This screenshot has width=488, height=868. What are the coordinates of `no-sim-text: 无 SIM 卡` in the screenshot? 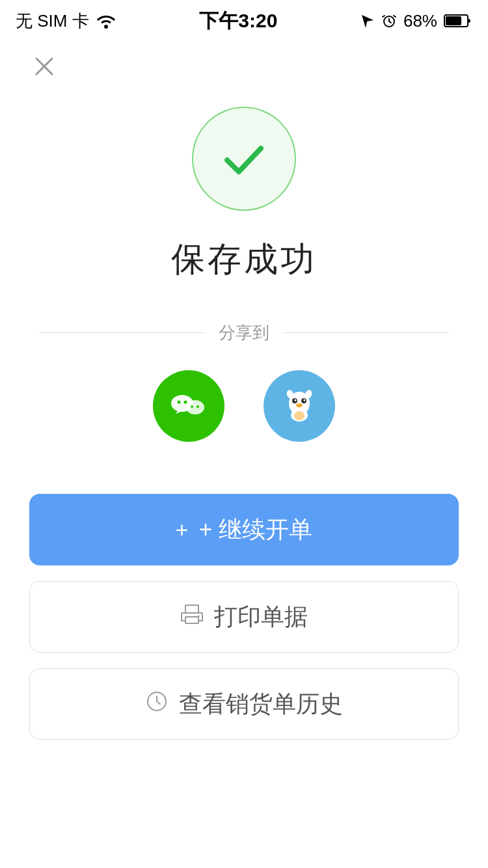 It's located at (52, 21).